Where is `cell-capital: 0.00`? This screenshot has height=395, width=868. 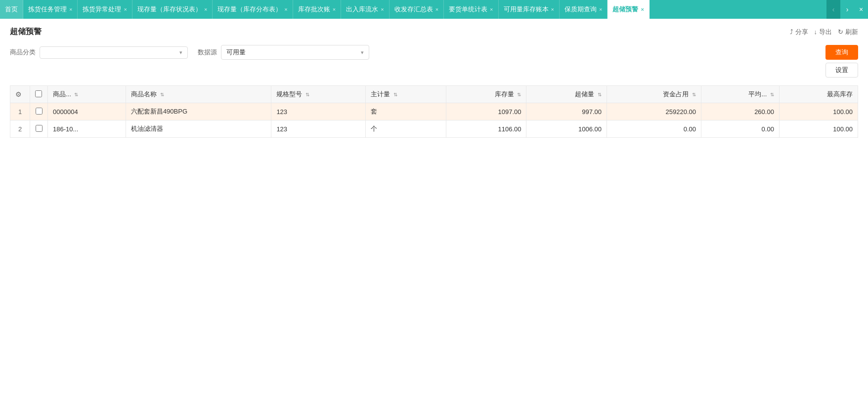 cell-capital: 0.00 is located at coordinates (654, 129).